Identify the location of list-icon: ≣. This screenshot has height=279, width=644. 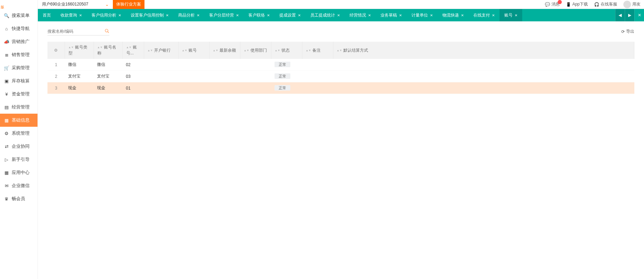
(7, 55).